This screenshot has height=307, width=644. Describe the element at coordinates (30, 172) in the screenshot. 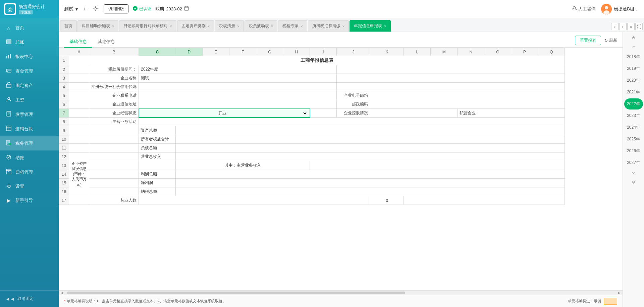

I see `sidebar-item-archive: 归档管理` at that location.